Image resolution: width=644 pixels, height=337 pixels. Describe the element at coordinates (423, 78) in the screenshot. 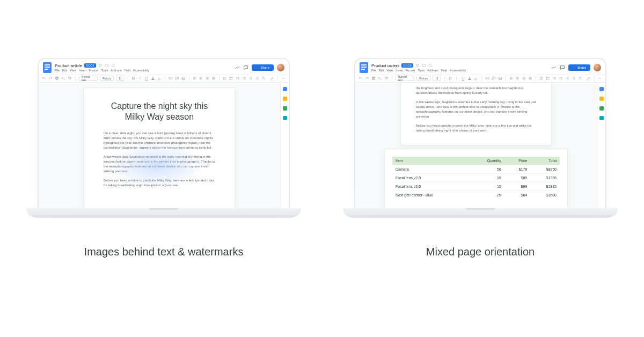

I see `font-select: Roboto` at that location.